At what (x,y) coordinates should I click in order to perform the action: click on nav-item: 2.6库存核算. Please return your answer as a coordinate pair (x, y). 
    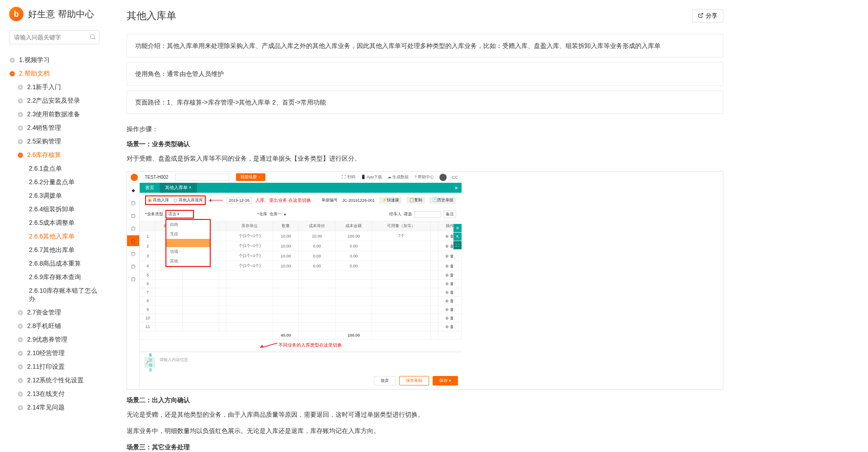
    Looking at the image, I should click on (54, 155).